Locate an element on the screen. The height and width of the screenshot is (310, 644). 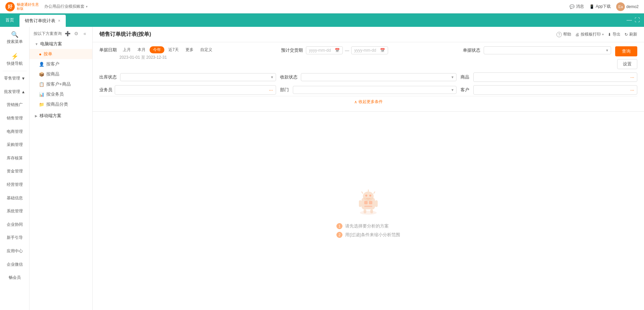
sidebar-item-ecommerce: 电商管理 is located at coordinates (15, 132).